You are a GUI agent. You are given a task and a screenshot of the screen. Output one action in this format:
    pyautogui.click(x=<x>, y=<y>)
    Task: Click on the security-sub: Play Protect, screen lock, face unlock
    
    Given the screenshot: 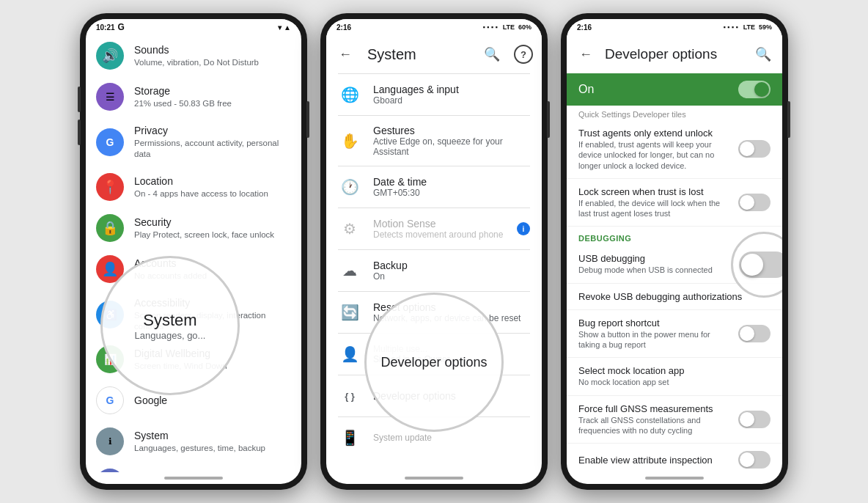 What is the action you would take?
    pyautogui.click(x=213, y=235)
    